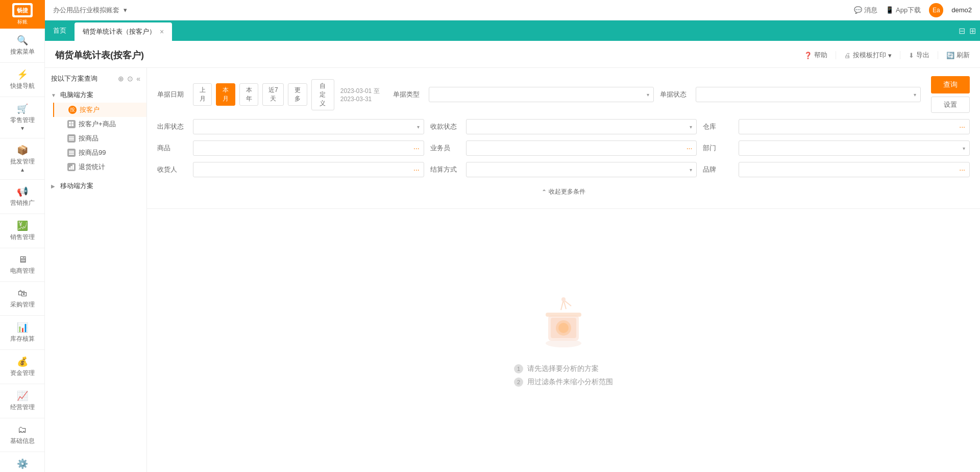 The image size is (980, 472). What do you see at coordinates (121, 79) in the screenshot?
I see `add-scheme-icon: ⊕` at bounding box center [121, 79].